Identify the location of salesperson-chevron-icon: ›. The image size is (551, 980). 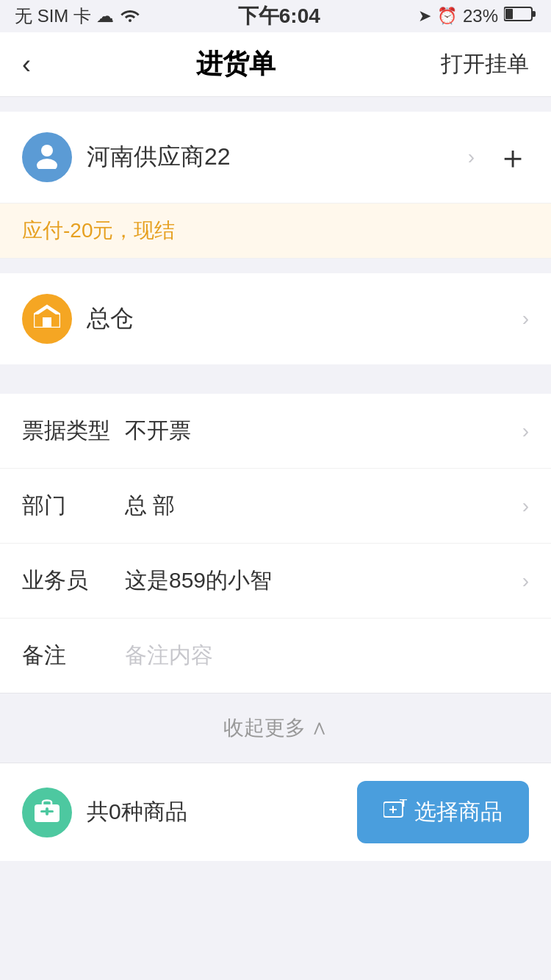
(526, 581).